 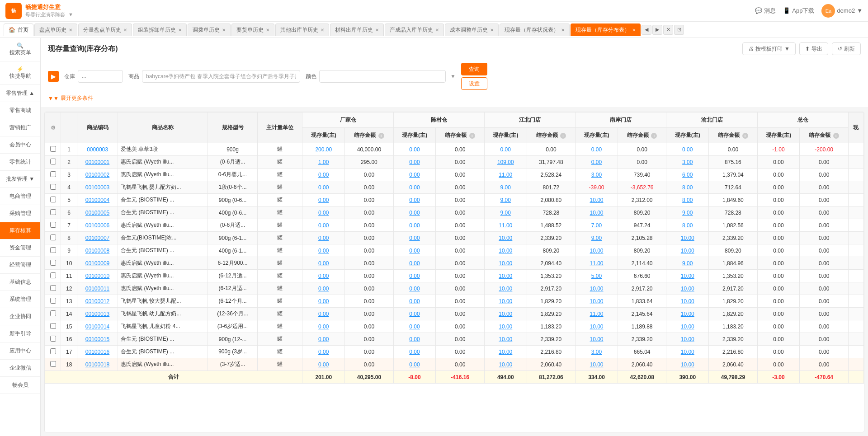 What do you see at coordinates (20, 111) in the screenshot?
I see `sidebar-item-retail-mall: 零售商城` at bounding box center [20, 111].